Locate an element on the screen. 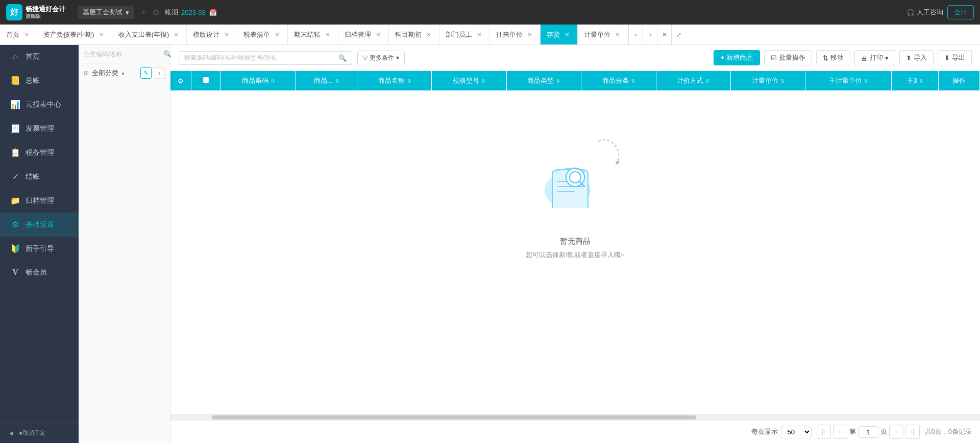  chevron-down-filter-icon: ▾ is located at coordinates (398, 58).